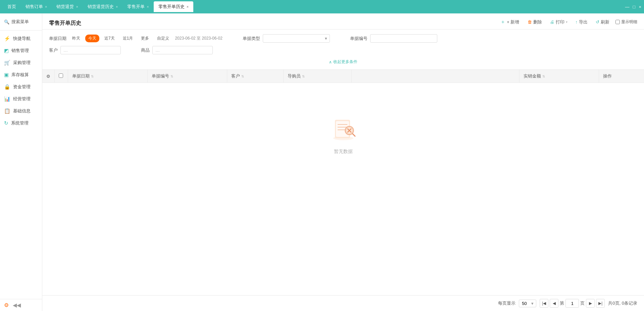 The width and height of the screenshot is (644, 311). Describe the element at coordinates (7, 39) in the screenshot. I see `quick-nav-icon: ⚡` at that location.